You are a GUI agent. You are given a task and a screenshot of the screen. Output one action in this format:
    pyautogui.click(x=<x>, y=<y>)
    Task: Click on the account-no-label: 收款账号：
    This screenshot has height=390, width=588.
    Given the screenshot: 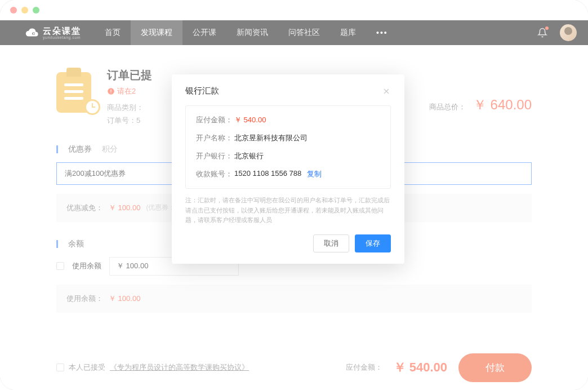 What is the action you would take?
    pyautogui.click(x=215, y=174)
    